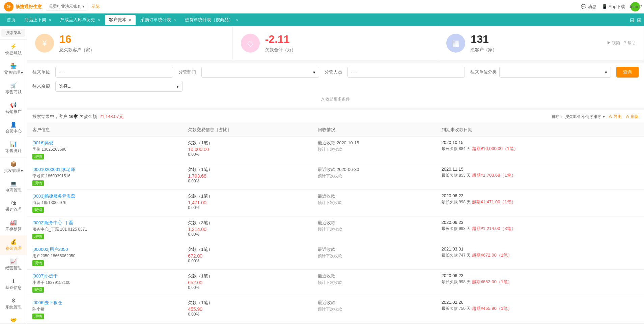 The image size is (644, 324). Describe the element at coordinates (374, 249) in the screenshot. I see `recovery-date-4: 最近收款` at that location.